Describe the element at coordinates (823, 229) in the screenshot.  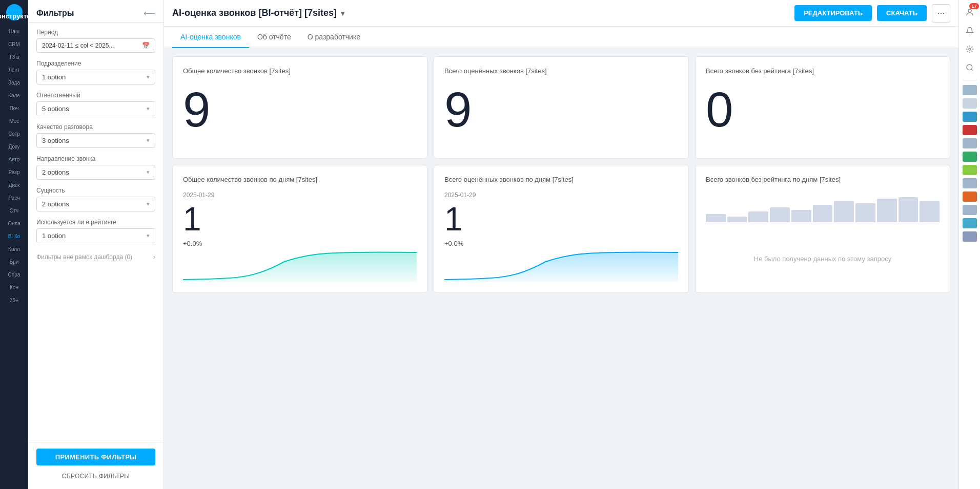
I see `card-daily-no-rating: Всего звонков без рейтинга по дням [7sit…` at that location.